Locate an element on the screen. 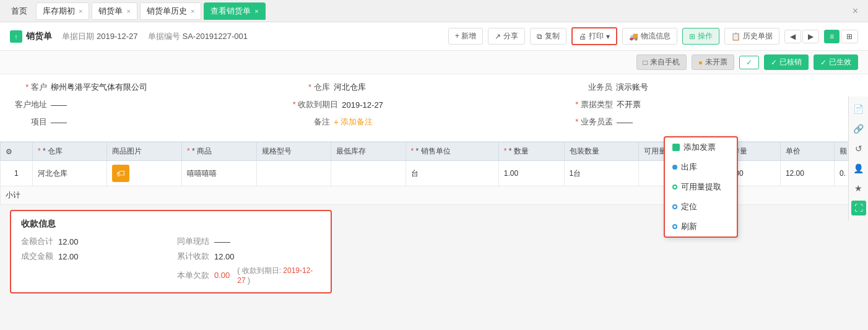 The image size is (868, 330). tab-view-sales: 查看销货单 × is located at coordinates (234, 11).